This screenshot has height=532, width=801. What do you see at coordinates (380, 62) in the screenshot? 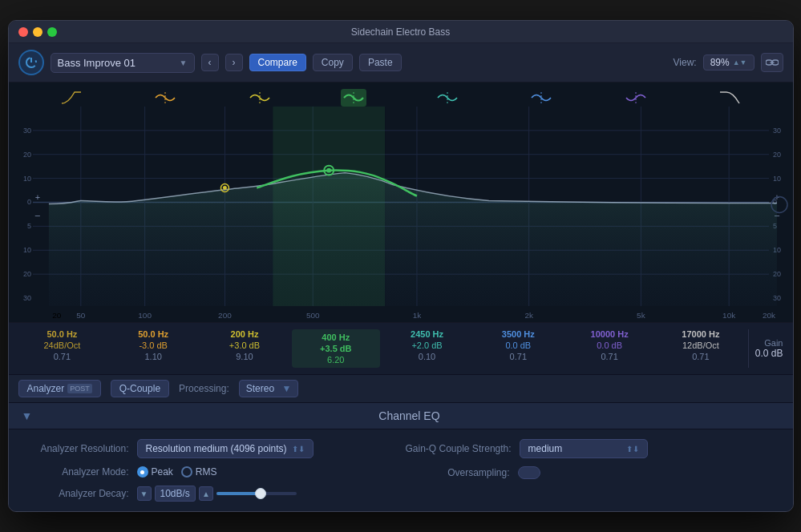
I see `paste-button: Paste` at bounding box center [380, 62].